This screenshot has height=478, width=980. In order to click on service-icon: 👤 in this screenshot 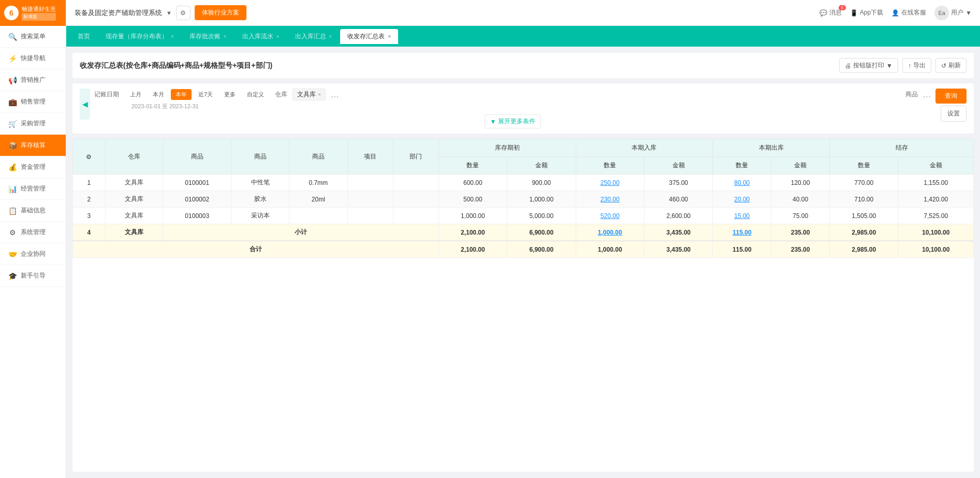, I will do `click(896, 13)`.